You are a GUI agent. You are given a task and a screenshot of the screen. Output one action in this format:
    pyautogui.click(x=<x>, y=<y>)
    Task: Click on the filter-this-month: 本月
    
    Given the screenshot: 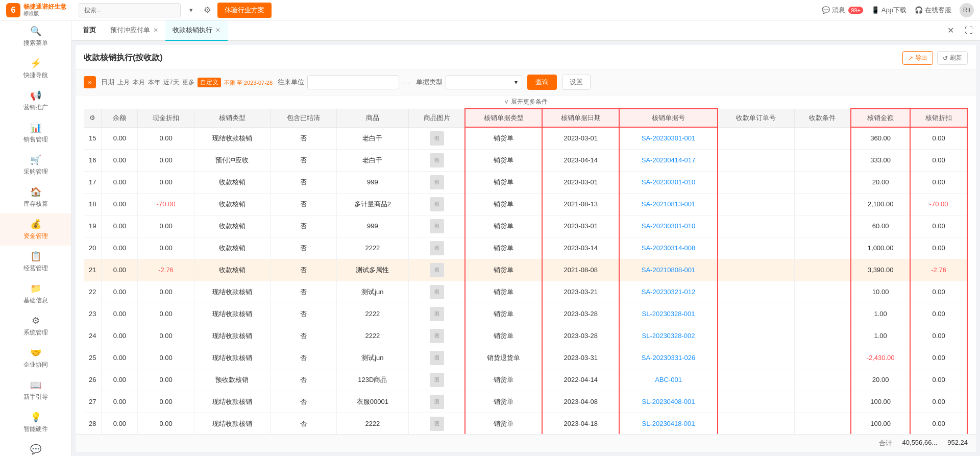 What is the action you would take?
    pyautogui.click(x=139, y=83)
    